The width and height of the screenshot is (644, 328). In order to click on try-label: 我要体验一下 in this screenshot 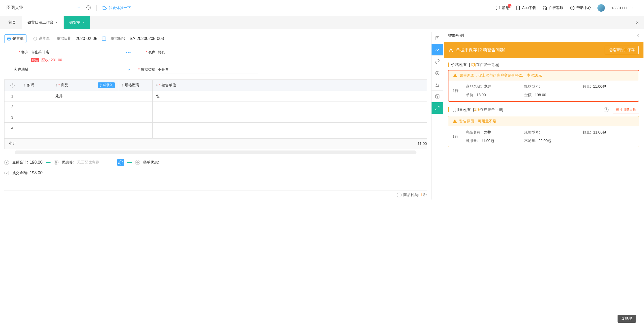, I will do `click(120, 8)`.